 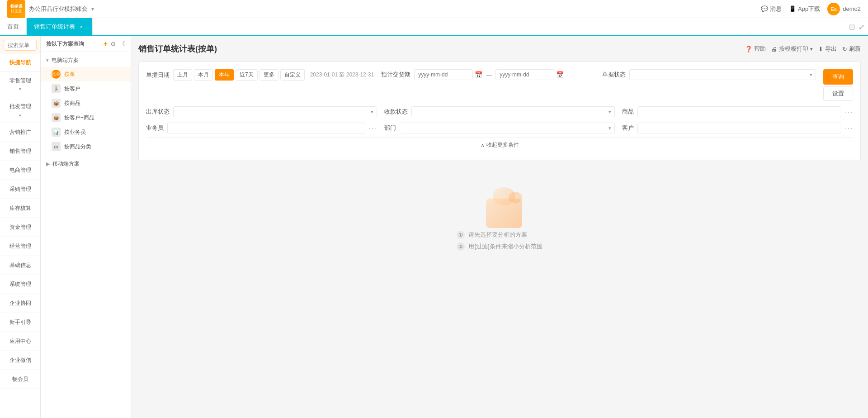 What do you see at coordinates (20, 266) in the screenshot?
I see `sidebar-item-basic: 基础信息` at bounding box center [20, 266].